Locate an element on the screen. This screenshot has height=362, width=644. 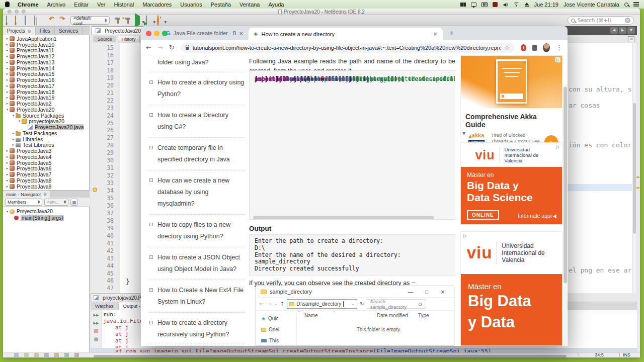
tab-list-icon: ▼ is located at coordinates (631, 30).